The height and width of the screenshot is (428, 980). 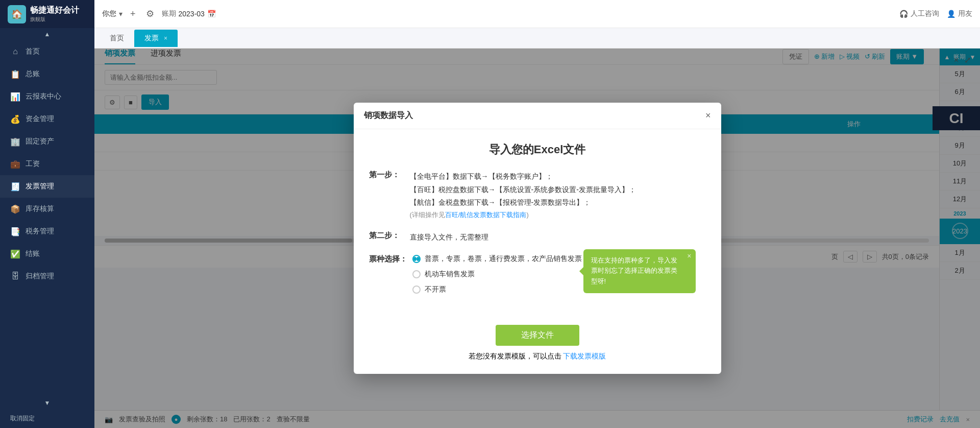 I want to click on sidebar-item-home: ⌂ 首页, so click(x=47, y=52).